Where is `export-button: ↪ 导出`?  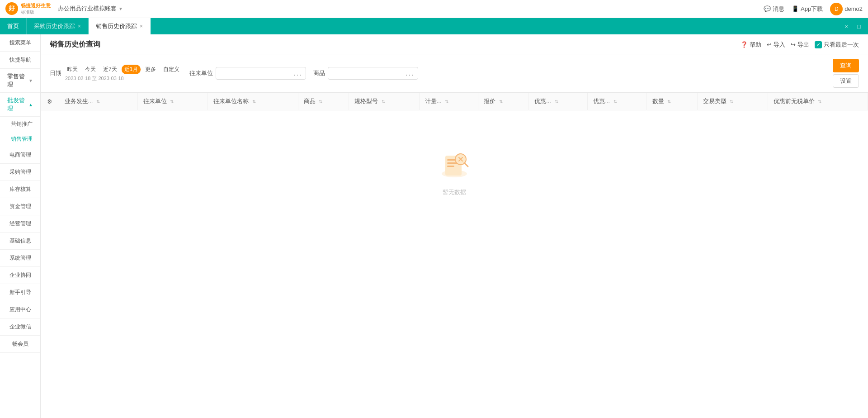 export-button: ↪ 导出 is located at coordinates (800, 45).